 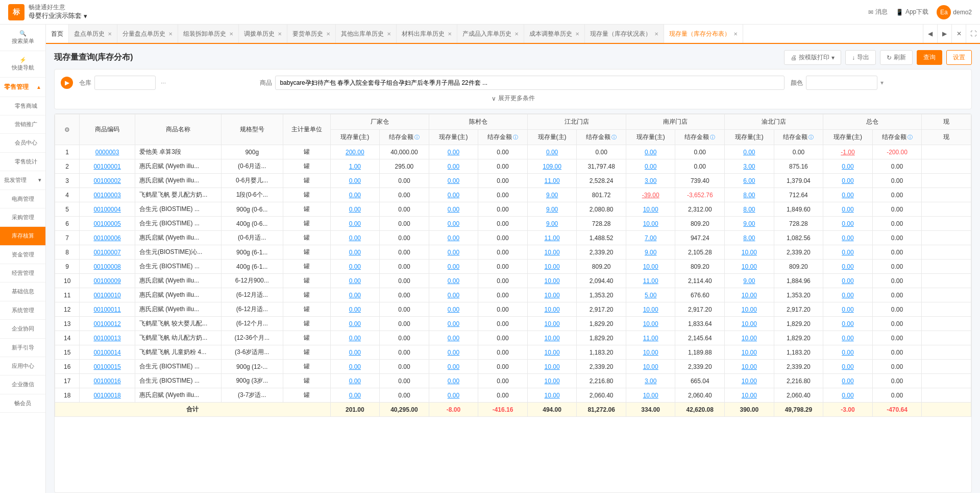 What do you see at coordinates (878, 12) in the screenshot?
I see `message-btn: ✉ 消息` at bounding box center [878, 12].